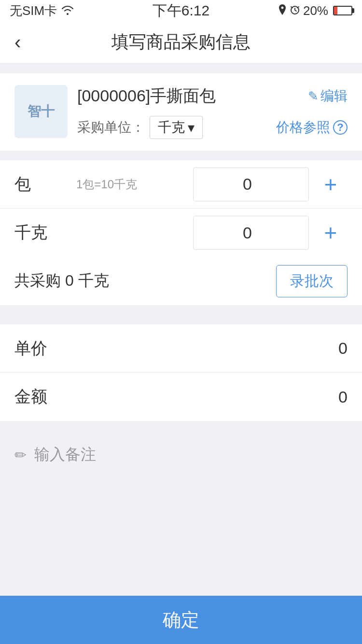  I want to click on info-section: 单价 0 金额 0, so click(181, 373).